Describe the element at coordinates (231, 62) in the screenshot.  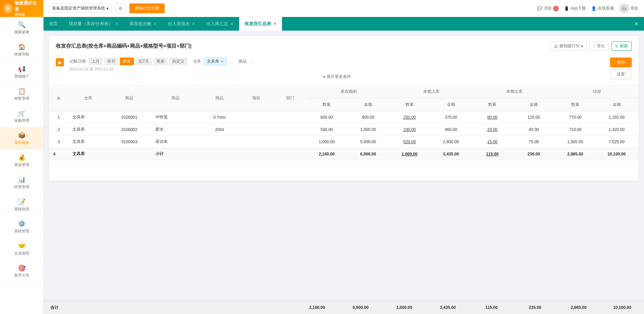
I see `warehouse-more: ...` at that location.